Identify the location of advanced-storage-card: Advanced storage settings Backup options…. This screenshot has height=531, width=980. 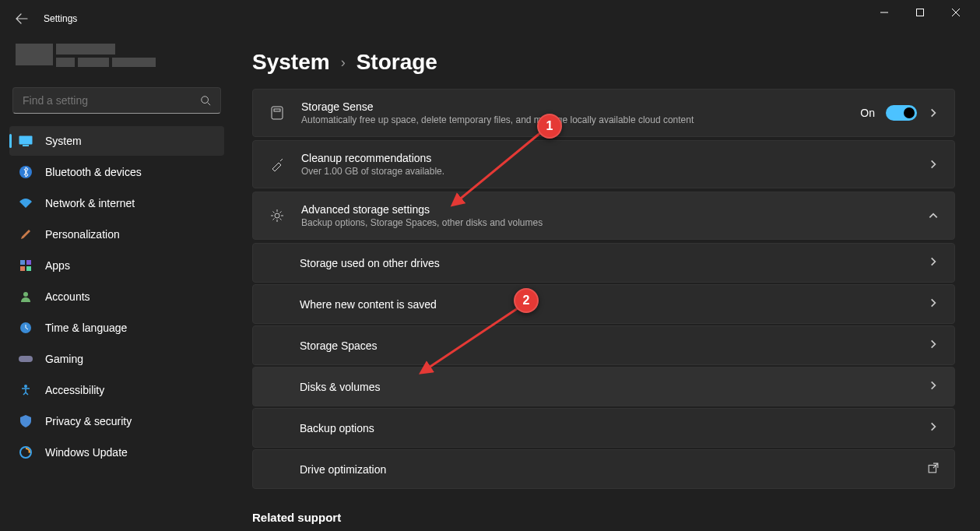
(604, 216).